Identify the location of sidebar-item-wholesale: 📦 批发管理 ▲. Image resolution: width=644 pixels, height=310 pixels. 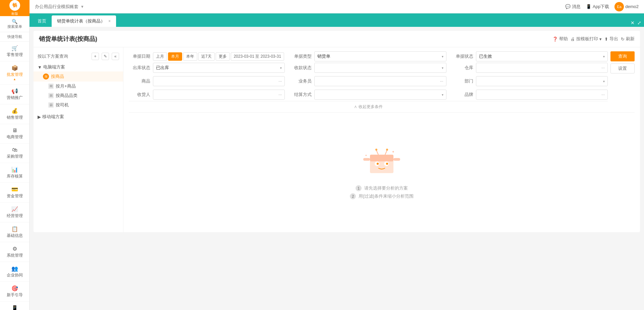
(15, 73).